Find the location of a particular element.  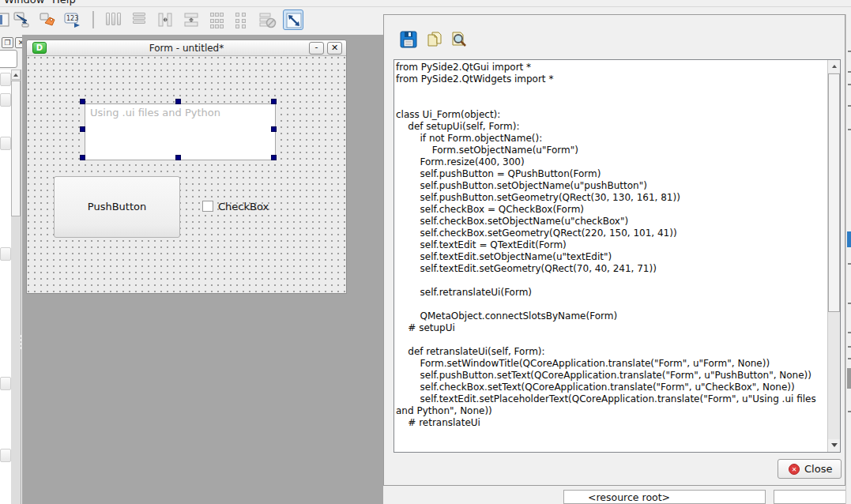

minimize-icon: - is located at coordinates (316, 48).